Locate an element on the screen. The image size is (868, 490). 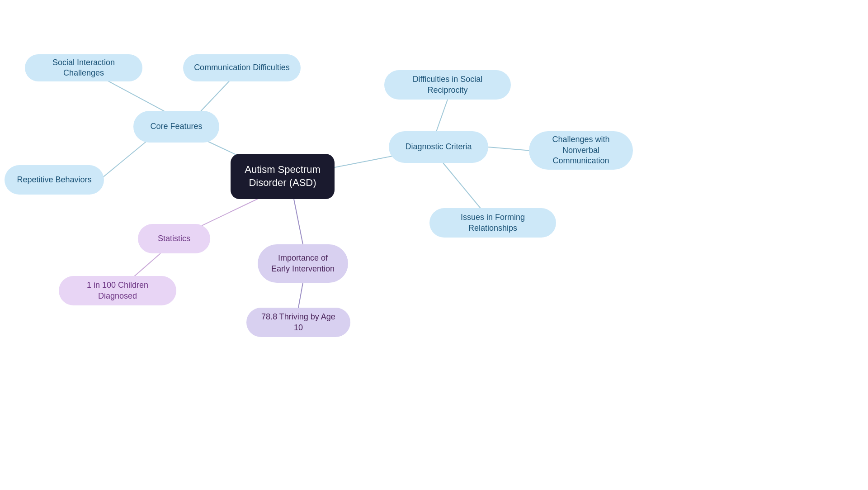
statistics-node: Statistics is located at coordinates (174, 239).